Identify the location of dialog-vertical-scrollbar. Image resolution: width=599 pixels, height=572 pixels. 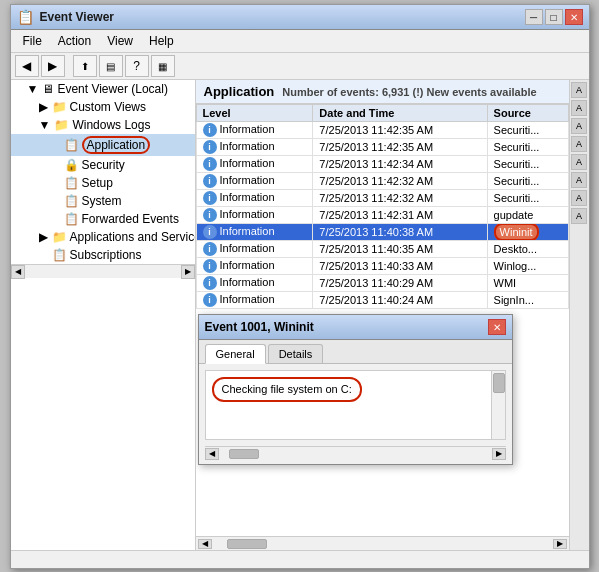
(498, 405).